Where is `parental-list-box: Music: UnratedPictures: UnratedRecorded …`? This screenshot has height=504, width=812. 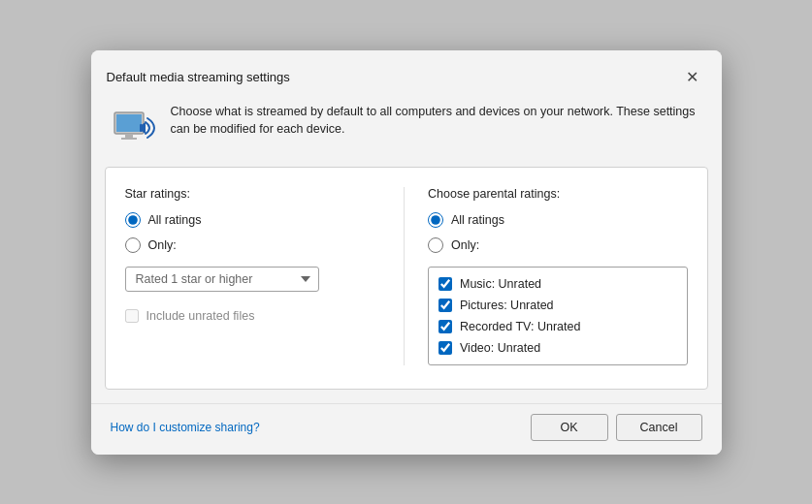
parental-list-box: Music: UnratedPictures: UnratedRecorded … is located at coordinates (558, 316).